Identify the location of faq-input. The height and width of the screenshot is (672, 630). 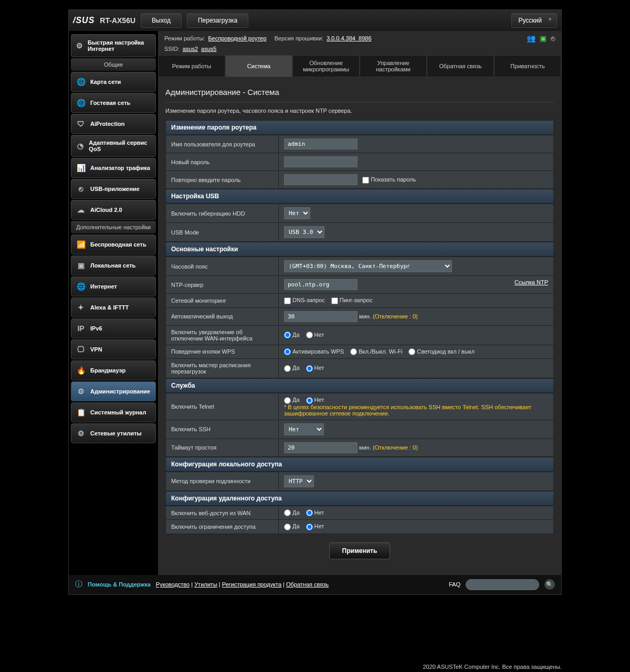
(502, 584).